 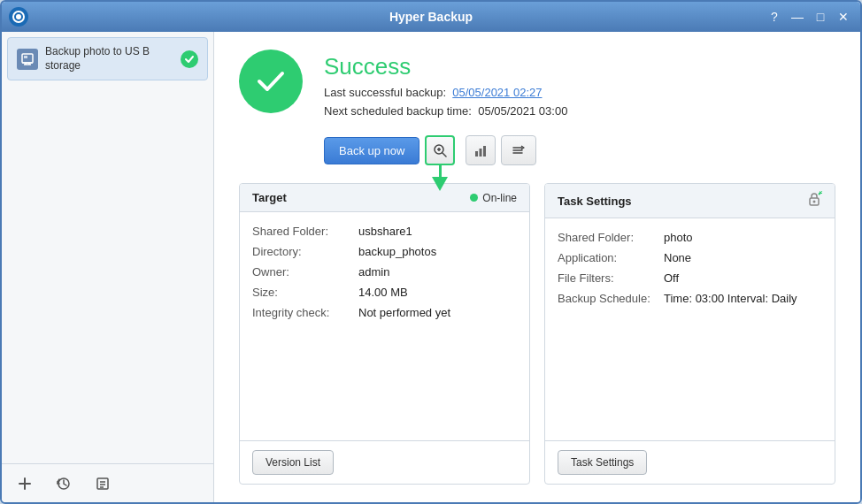 I want to click on success-icon, so click(x=271, y=81).